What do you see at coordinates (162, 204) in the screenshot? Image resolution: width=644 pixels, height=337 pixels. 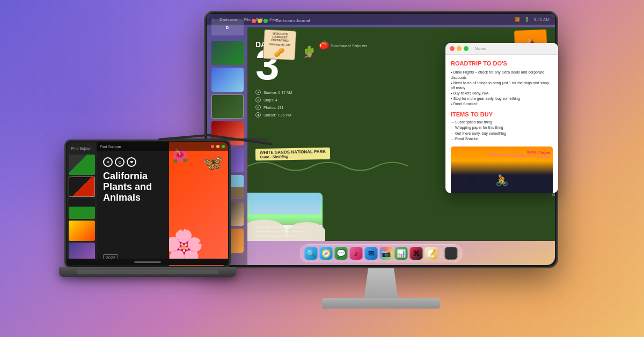 I see `ipad-main-content: Find Sojourn ✕ ⊙ ❤` at bounding box center [162, 204].